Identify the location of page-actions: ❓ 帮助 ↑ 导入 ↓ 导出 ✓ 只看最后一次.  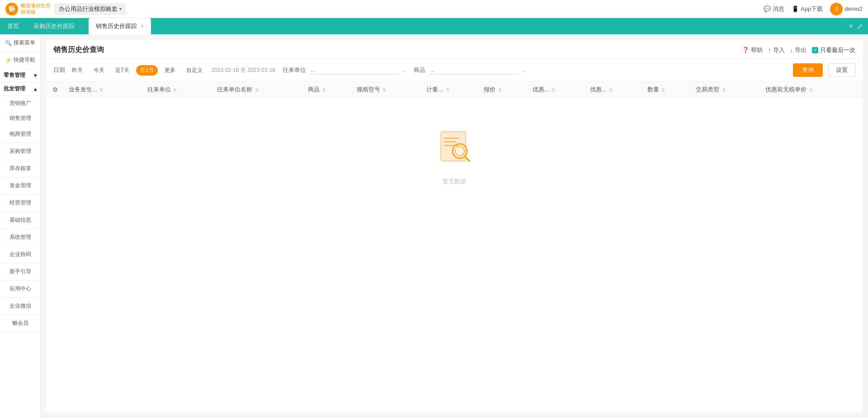
(798, 50).